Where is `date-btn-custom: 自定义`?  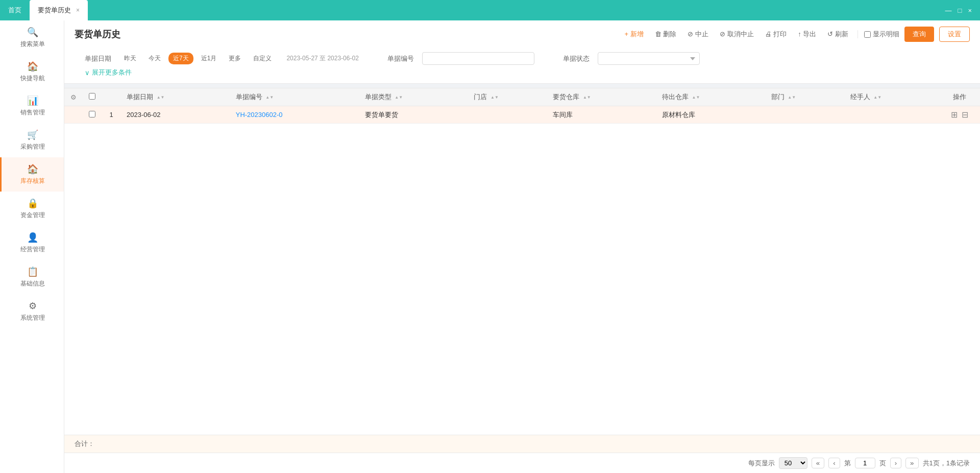
date-btn-custom: 自定义 is located at coordinates (262, 58).